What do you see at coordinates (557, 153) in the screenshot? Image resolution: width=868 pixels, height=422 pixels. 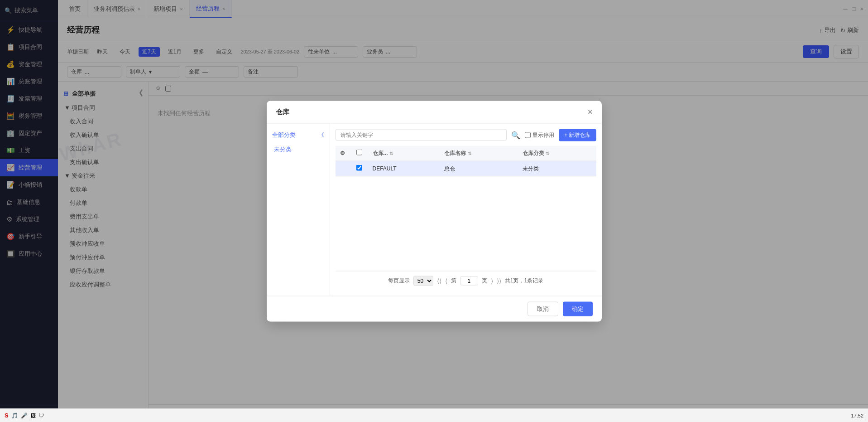 I see `col-category: 仓库分类 ⇅` at bounding box center [557, 153].